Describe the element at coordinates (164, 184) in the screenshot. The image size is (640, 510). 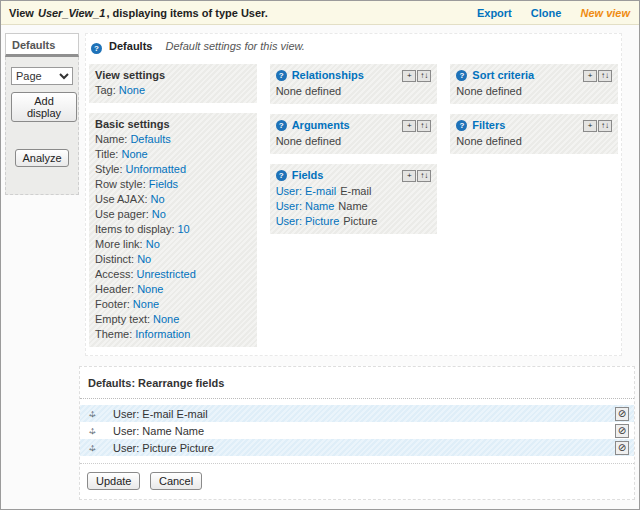
I see `setting-value-link: Fields` at that location.